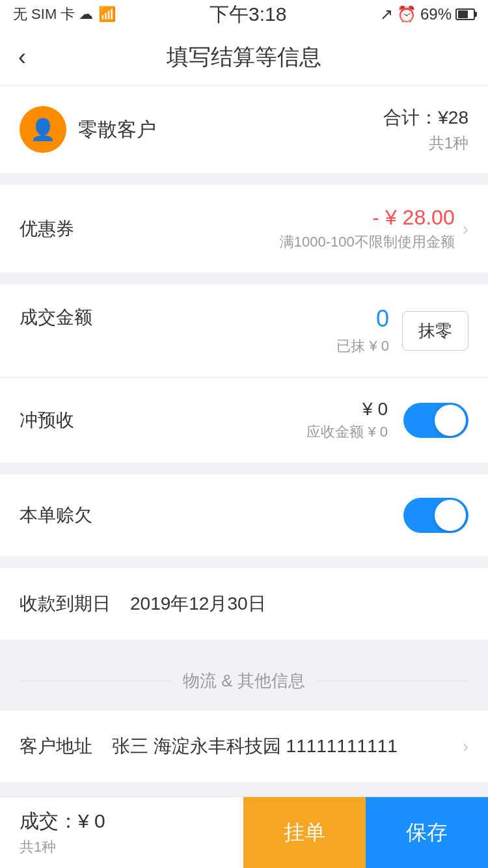  What do you see at coordinates (244, 681) in the screenshot?
I see `logistics-divider: 物流 & 其他信息` at bounding box center [244, 681].